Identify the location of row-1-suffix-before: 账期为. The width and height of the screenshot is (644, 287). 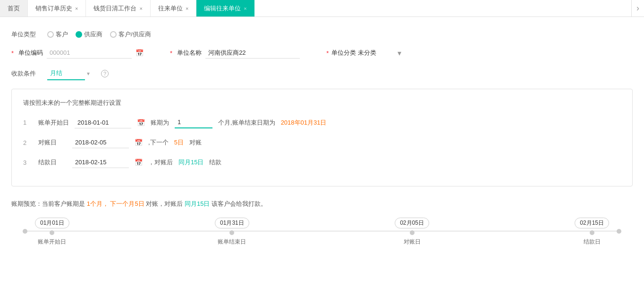
(160, 123).